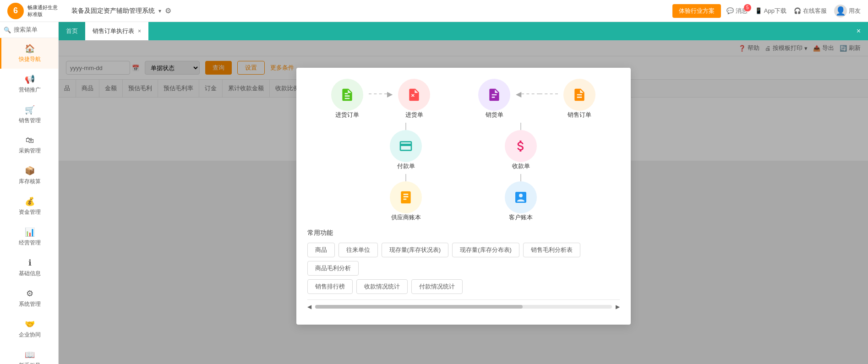  What do you see at coordinates (414, 95) in the screenshot?
I see `purchase-bill-circle` at bounding box center [414, 95].